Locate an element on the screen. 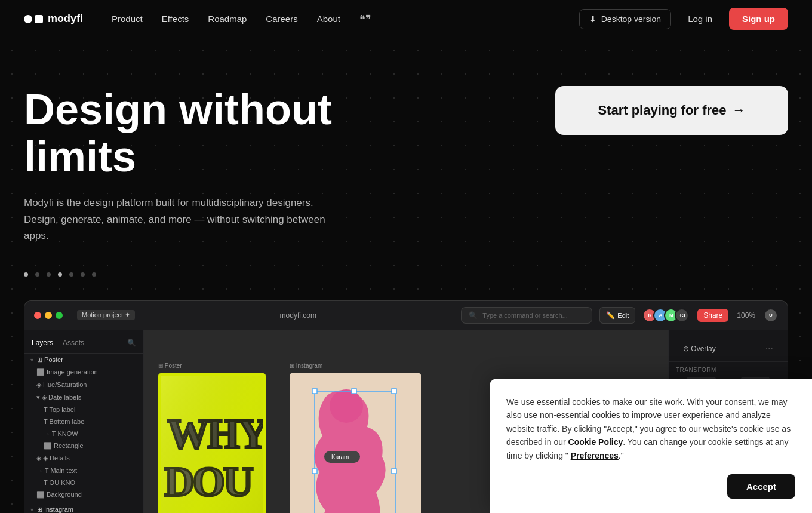 The width and height of the screenshot is (812, 513). assets-tab: Assets is located at coordinates (73, 343).